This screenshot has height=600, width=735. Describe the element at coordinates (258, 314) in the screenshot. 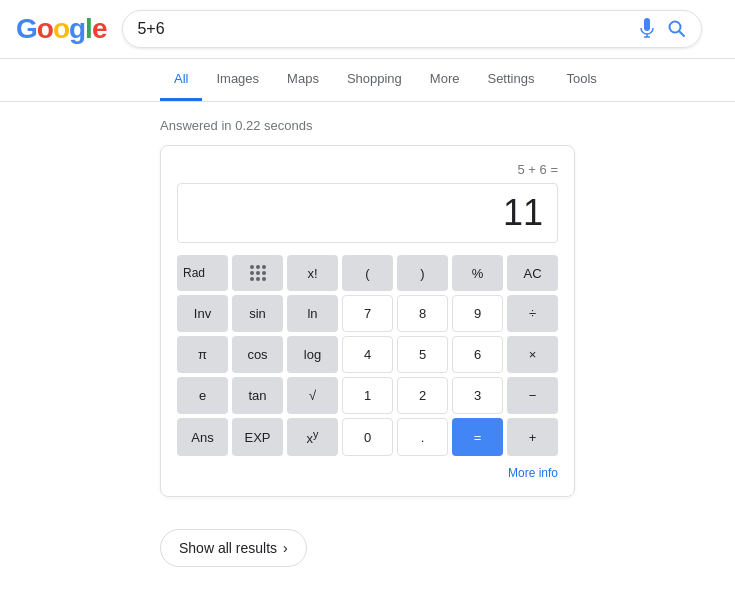

I see `btn-sin: sin` at that location.